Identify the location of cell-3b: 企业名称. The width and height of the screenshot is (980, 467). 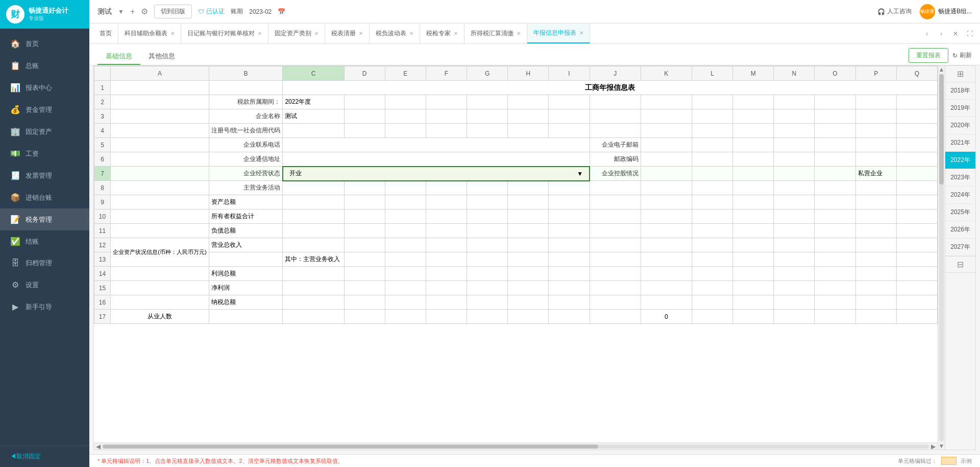
(246, 116).